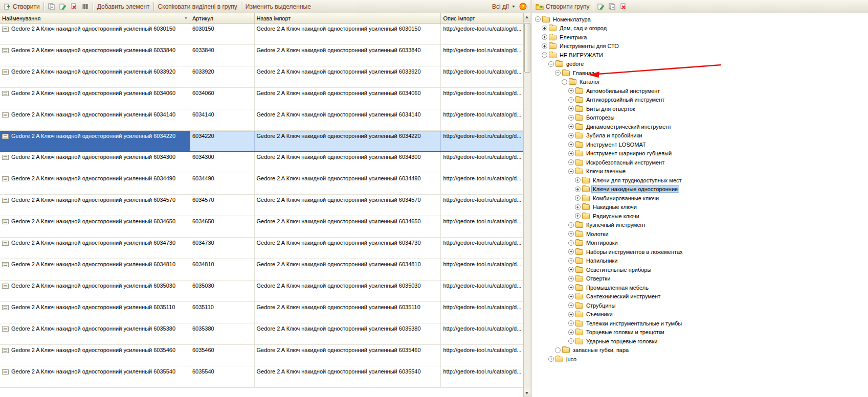 Image resolution: width=868 pixels, height=397 pixels. Describe the element at coordinates (222, 227) in the screenshot. I see `cell-article: 6034650` at that location.